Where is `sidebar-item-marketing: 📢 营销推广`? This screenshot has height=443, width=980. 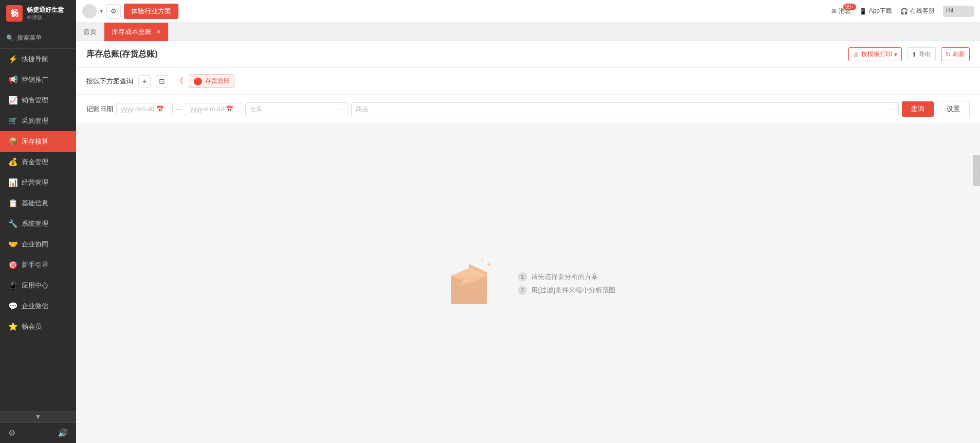
sidebar-item-marketing: 📢 营销推广 is located at coordinates (38, 80).